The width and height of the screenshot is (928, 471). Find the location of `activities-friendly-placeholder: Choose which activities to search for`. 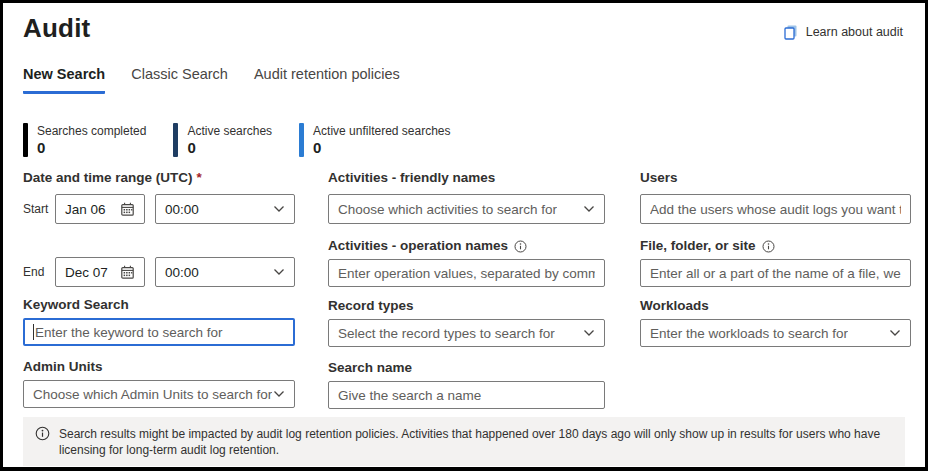

activities-friendly-placeholder: Choose which activities to search for is located at coordinates (448, 210).